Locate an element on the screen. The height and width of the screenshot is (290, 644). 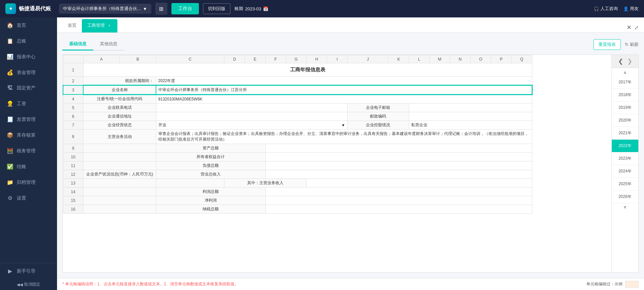
company-name: 中审众环会计师事务所（特殊普通合伙... is located at coordinates (102, 9).